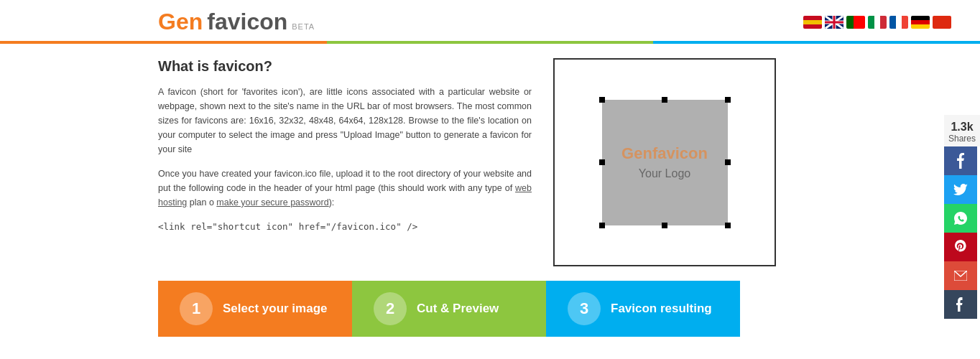 The width and height of the screenshot is (980, 359). What do you see at coordinates (345, 121) in the screenshot?
I see `description-paragraph-1: A favicon (short for 'favorites icon'), …` at bounding box center [345, 121].